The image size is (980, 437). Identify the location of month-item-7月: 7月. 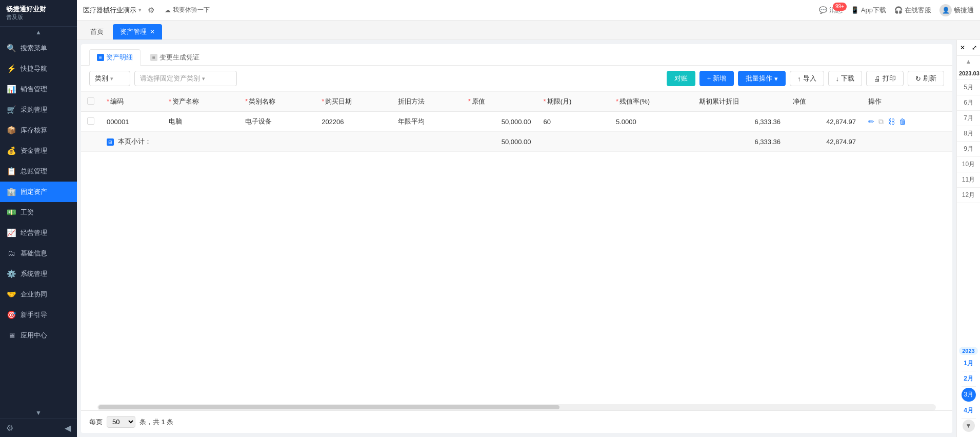
(968, 118).